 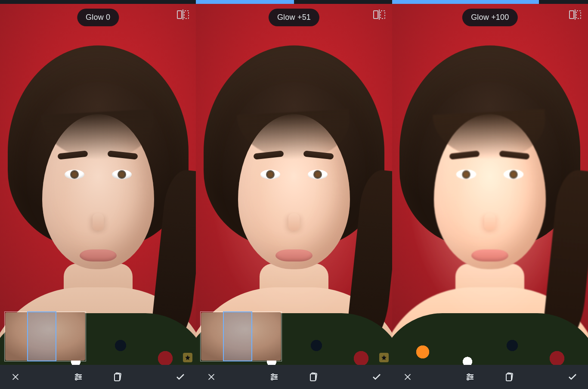 I want to click on parameter-chip-label: Glow +51, so click(x=294, y=17).